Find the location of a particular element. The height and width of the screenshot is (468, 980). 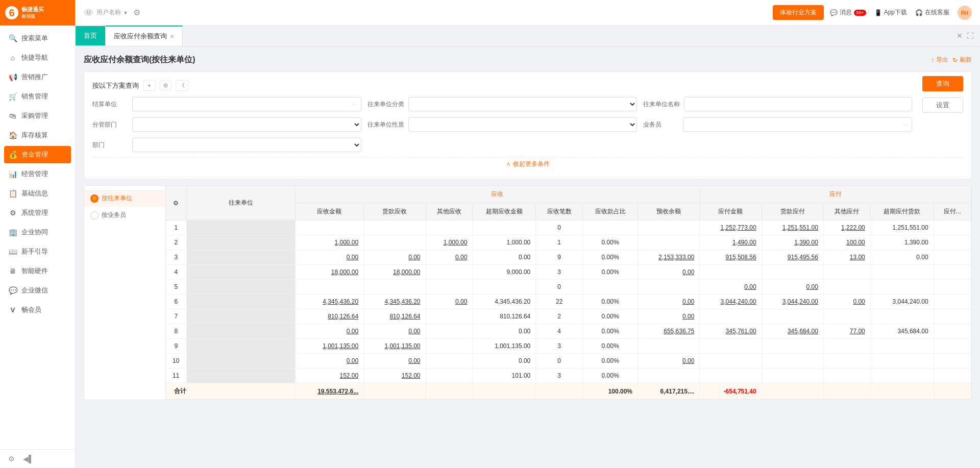

tab-close-icon: ✕ is located at coordinates (172, 37).